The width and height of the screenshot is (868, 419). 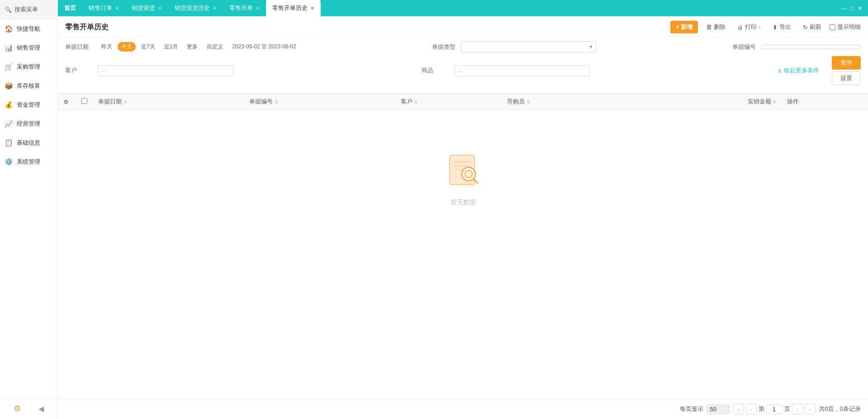 What do you see at coordinates (739, 409) in the screenshot?
I see `first-page-btn: «` at bounding box center [739, 409].